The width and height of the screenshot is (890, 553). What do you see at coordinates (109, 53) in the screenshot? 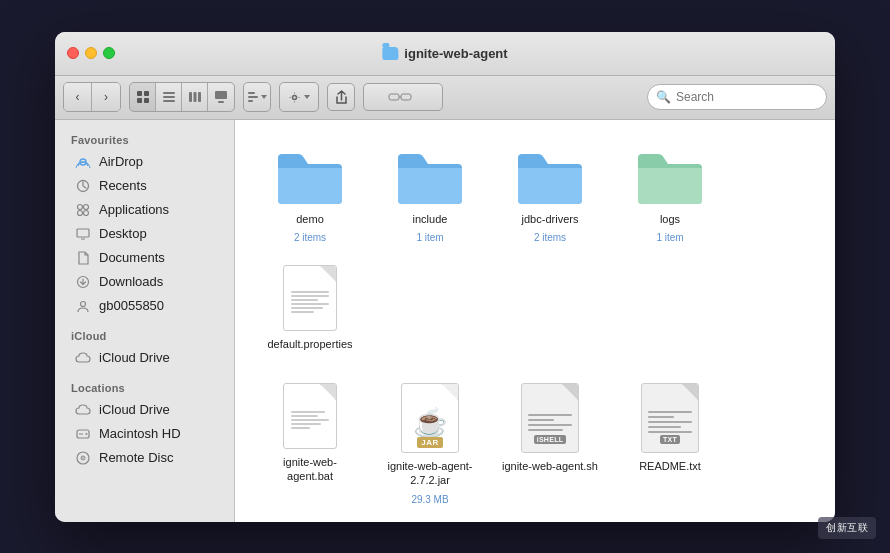
I see `maximize-button` at bounding box center [109, 53].